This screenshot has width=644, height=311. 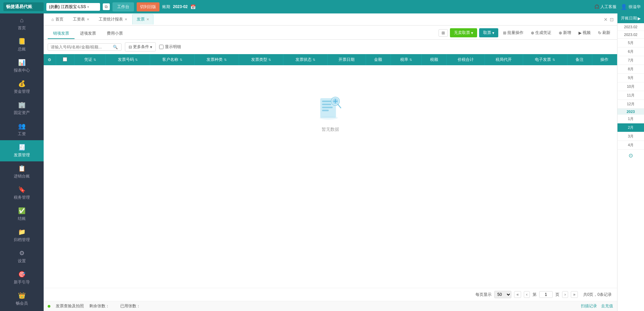 What do you see at coordinates (22, 24) in the screenshot?
I see `sidebar-item-home: ⌂ 首页` at bounding box center [22, 24].